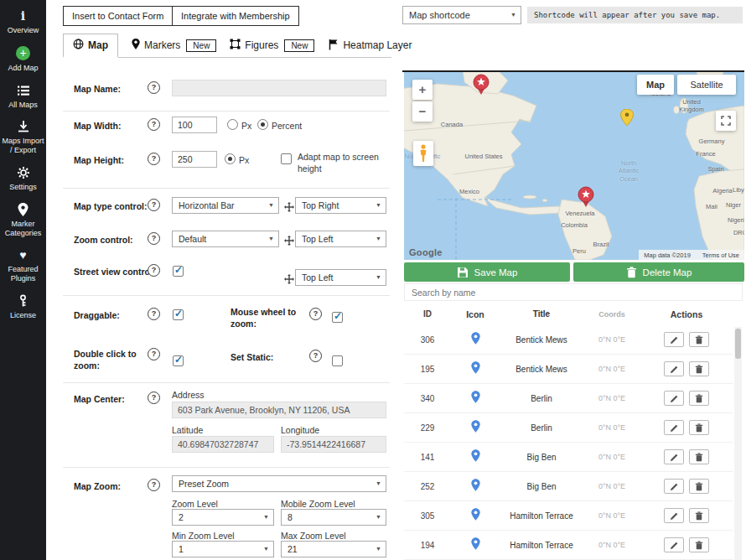 The image size is (746, 560). Describe the element at coordinates (174, 45) in the screenshot. I see `tab-markers: Markers New` at that location.